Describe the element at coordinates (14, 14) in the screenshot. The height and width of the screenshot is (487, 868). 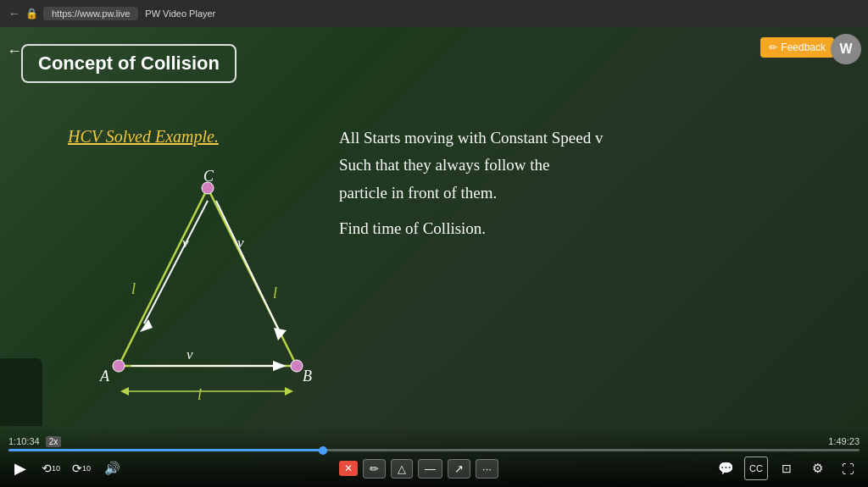
I see `browser-back-icon: ←` at that location.